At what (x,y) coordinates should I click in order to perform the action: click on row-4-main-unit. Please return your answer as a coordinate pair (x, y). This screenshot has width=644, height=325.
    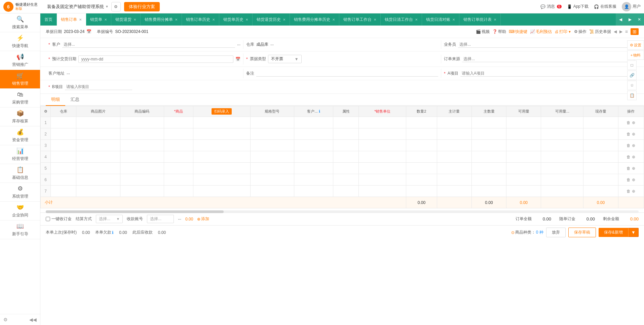
    Looking at the image, I should click on (454, 157).